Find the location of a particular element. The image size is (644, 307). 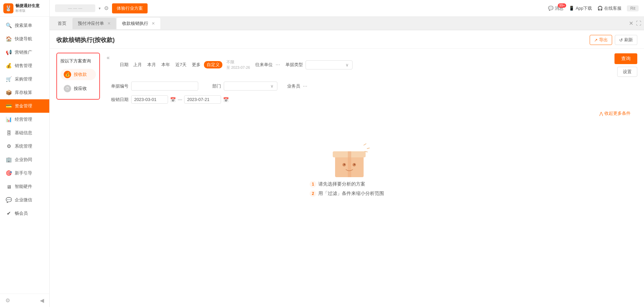

sidebar-item-marketing: 📢 营销推广 is located at coordinates (25, 52).